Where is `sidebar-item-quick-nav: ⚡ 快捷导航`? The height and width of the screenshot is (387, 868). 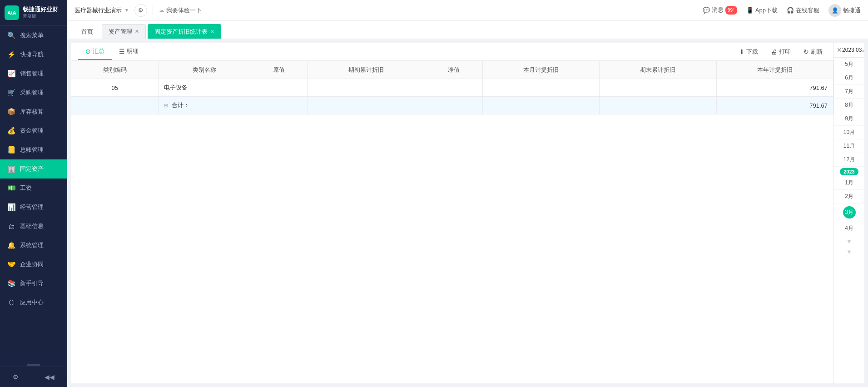 sidebar-item-quick-nav: ⚡ 快捷导航 is located at coordinates (34, 55).